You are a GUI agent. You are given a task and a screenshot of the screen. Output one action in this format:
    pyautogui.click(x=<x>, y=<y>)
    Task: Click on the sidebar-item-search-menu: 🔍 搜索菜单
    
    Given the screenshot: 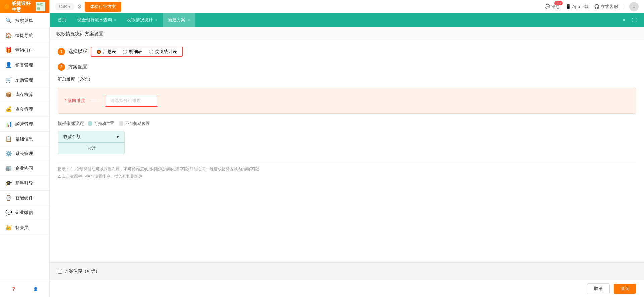 What is the action you would take?
    pyautogui.click(x=25, y=21)
    